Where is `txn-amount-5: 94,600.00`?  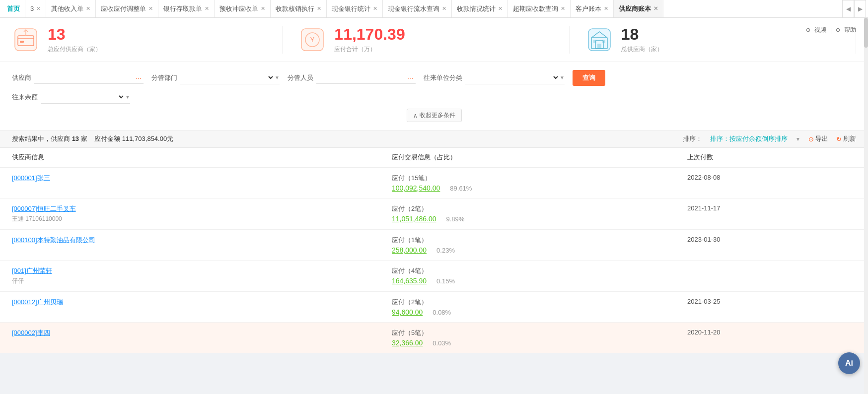
txn-amount-5: 94,600.00 is located at coordinates (407, 312).